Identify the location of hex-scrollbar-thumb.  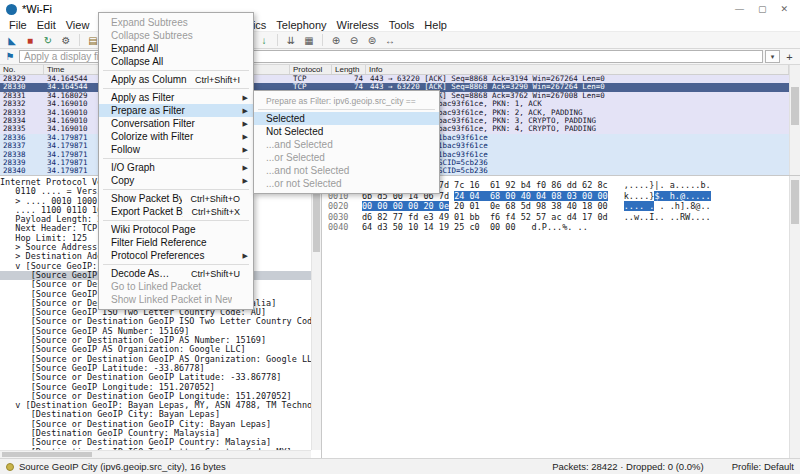
(795, 202).